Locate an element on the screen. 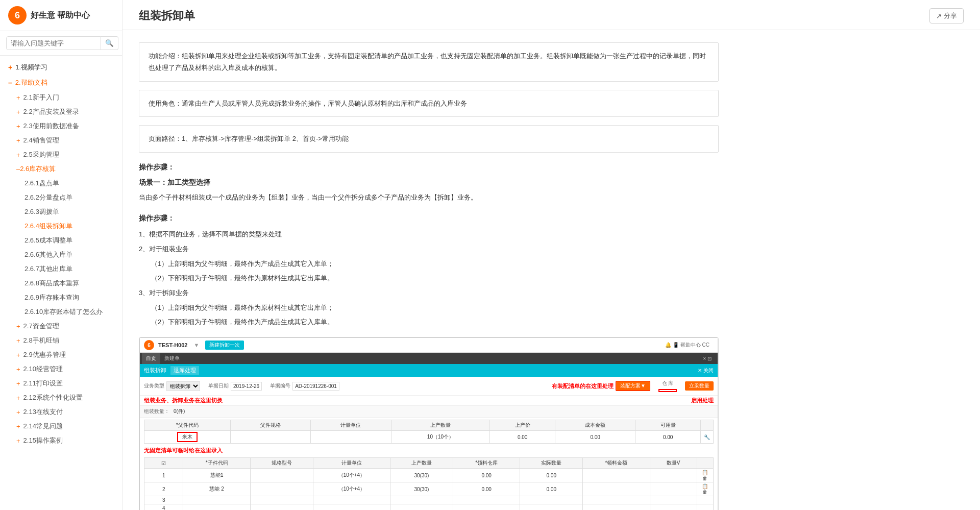 The image size is (980, 510). sidebar-item-other-out: 2.6.7其他出库单 is located at coordinates (61, 269).